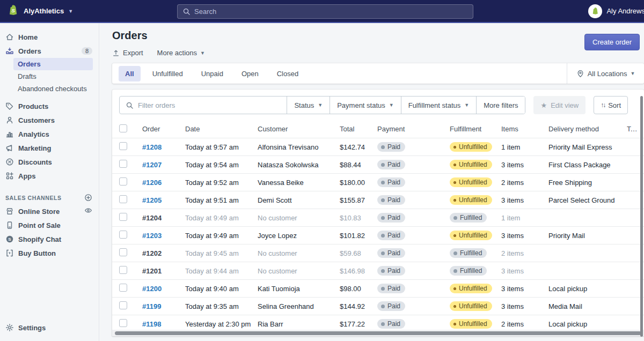 The height and width of the screenshot is (341, 644). I want to click on order-row: #1205Today at 9:51 amDemi Scott$155.87Pa…, so click(378, 199).